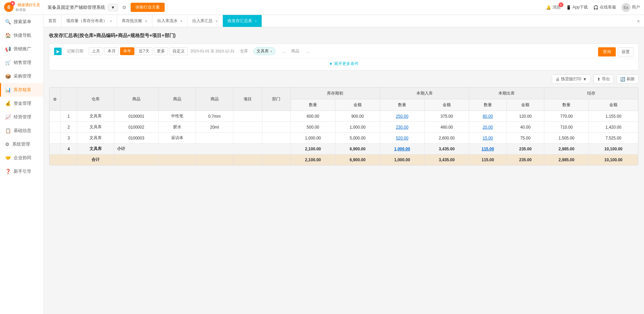 The width and height of the screenshot is (644, 314). Describe the element at coordinates (488, 149) in the screenshot. I see `subtotal-out-qty: 115.00` at that location.